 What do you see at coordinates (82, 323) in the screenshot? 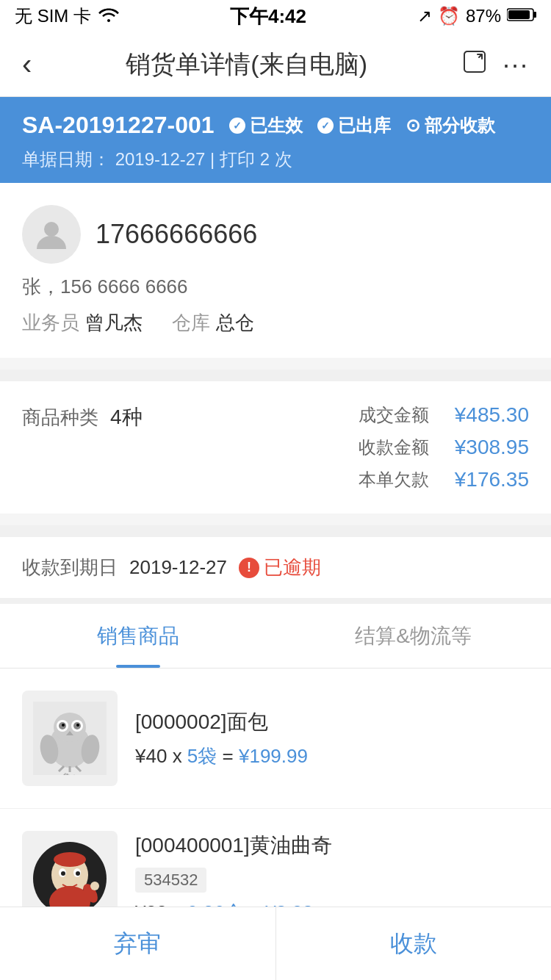
I see `salesperson-item: 业务员 曾凡杰` at bounding box center [82, 323].